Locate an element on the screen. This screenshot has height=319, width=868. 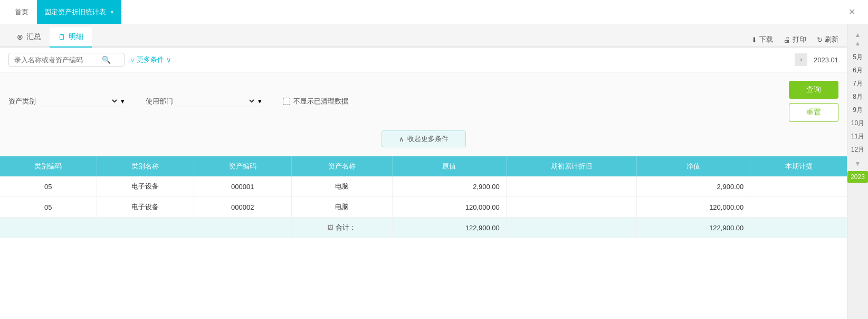
total-accumulated-depreciation is located at coordinates (571, 228).